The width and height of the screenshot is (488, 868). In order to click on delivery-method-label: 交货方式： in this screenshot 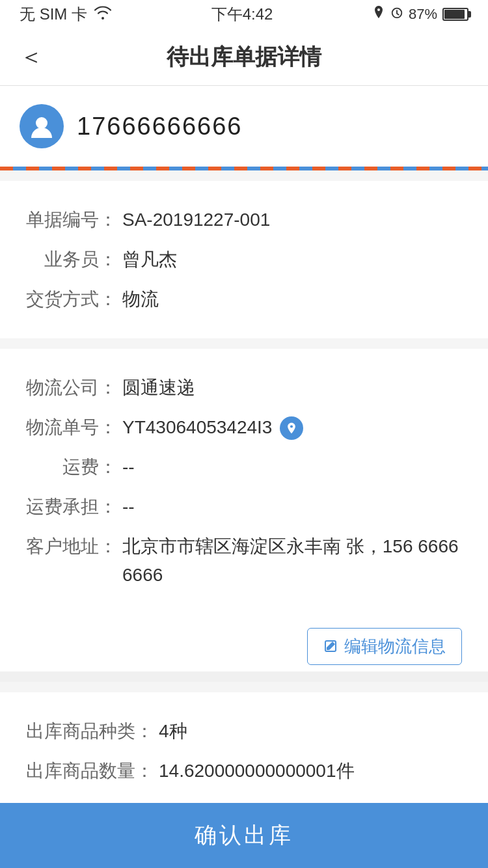, I will do `click(72, 299)`.